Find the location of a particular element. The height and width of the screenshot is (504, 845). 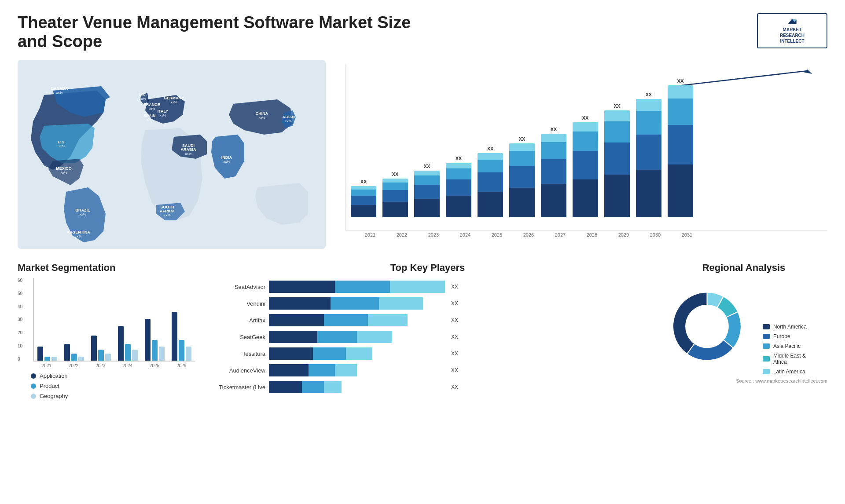

svg-text: FRANCE is located at coordinates (152, 105).